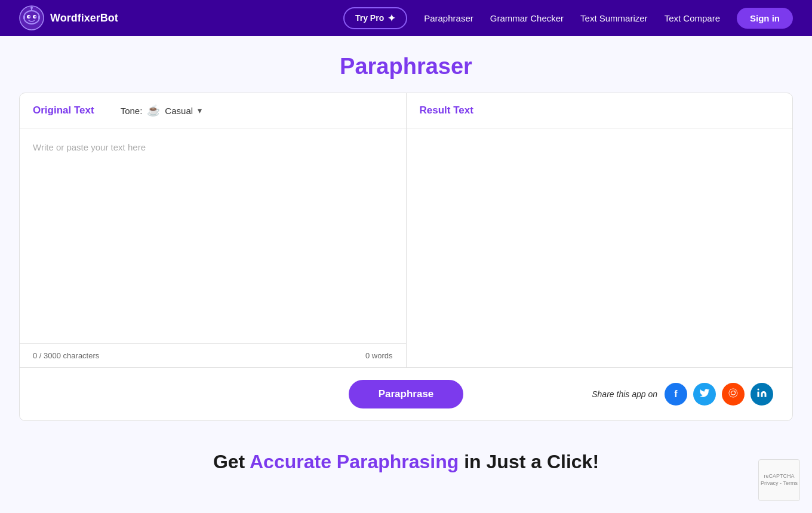 This screenshot has width=812, height=513. What do you see at coordinates (370, 18) in the screenshot?
I see `try-pro-label: Try Pro` at bounding box center [370, 18].